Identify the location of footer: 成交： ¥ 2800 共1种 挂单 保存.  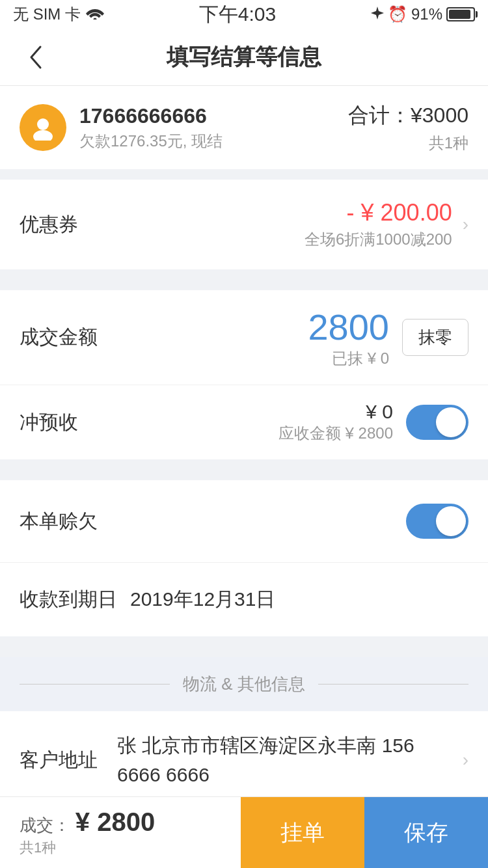
(244, 832).